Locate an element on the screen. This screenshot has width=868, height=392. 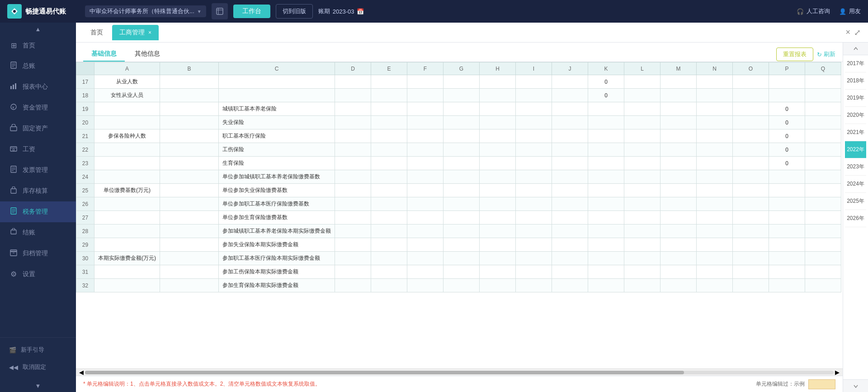
tab-gongshang: 工商管理 × is located at coordinates (136, 33).